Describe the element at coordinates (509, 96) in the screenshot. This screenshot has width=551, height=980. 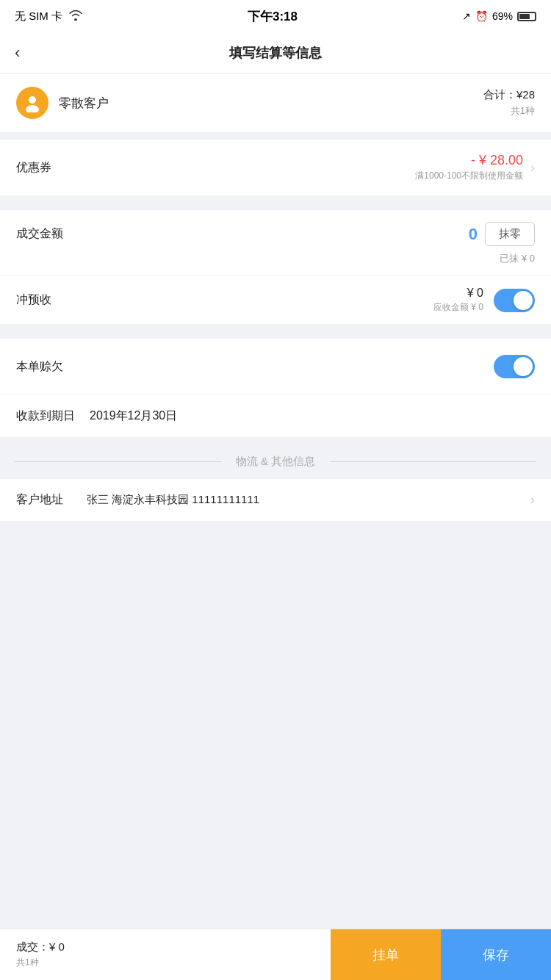
I see `customer-total: 合计：¥28` at that location.